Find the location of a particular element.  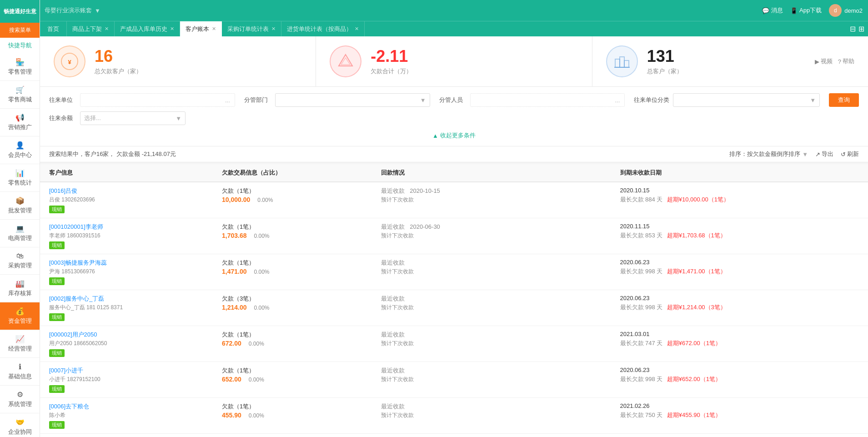

debt-amount-1: 10,000.00 is located at coordinates (236, 200).